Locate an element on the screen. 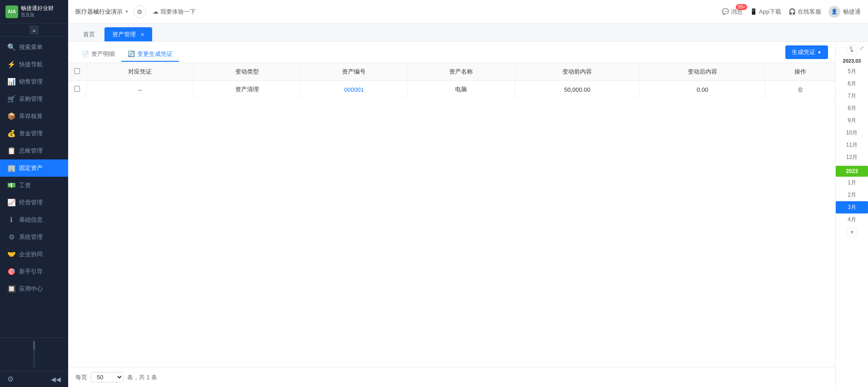  purchase-icon: 🛒 is located at coordinates (11, 99).